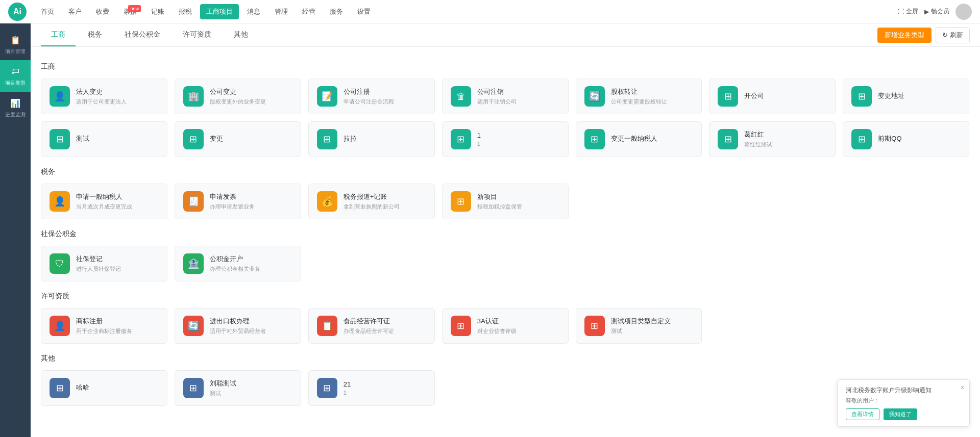  What do you see at coordinates (158, 12) in the screenshot?
I see `nav-item-记账: 记账` at bounding box center [158, 12].